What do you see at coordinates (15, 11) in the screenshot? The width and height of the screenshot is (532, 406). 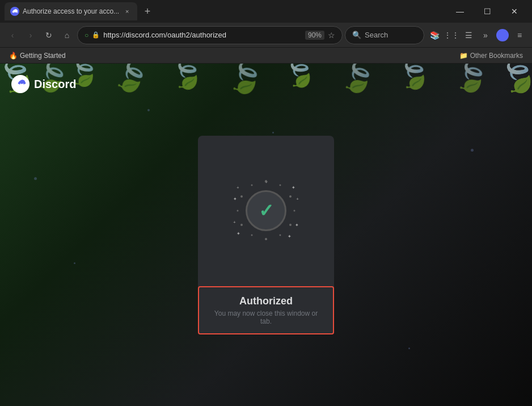 I see `tab-favicon` at bounding box center [15, 11].